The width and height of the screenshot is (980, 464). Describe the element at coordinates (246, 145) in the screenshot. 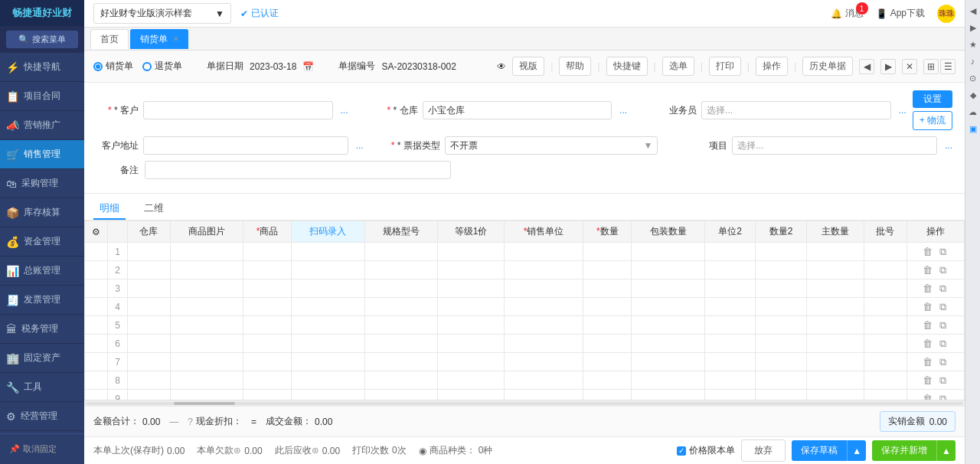

I see `address-input` at that location.